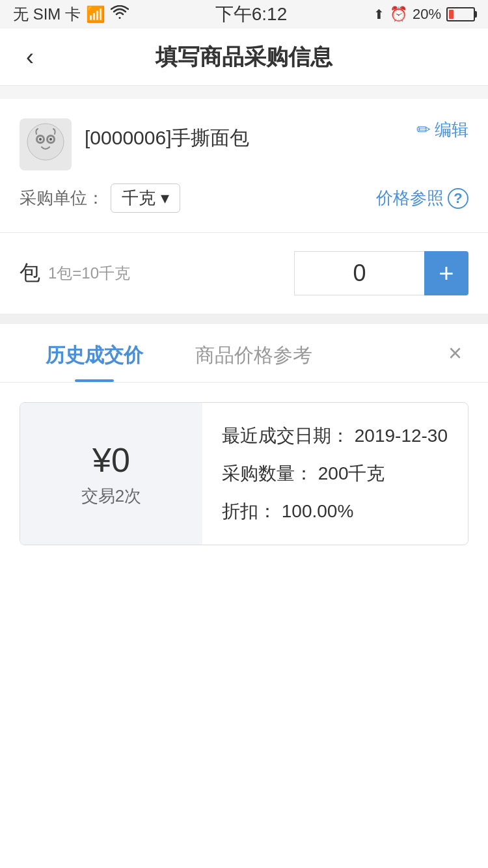  What do you see at coordinates (46, 144) in the screenshot?
I see `product-thumbnail` at bounding box center [46, 144].